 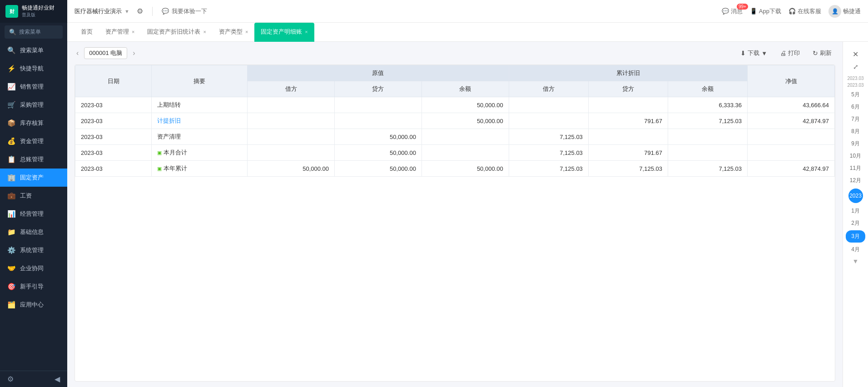 What do you see at coordinates (805, 11) in the screenshot?
I see `customer-service-btn: 🎧 在线客服` at bounding box center [805, 11].